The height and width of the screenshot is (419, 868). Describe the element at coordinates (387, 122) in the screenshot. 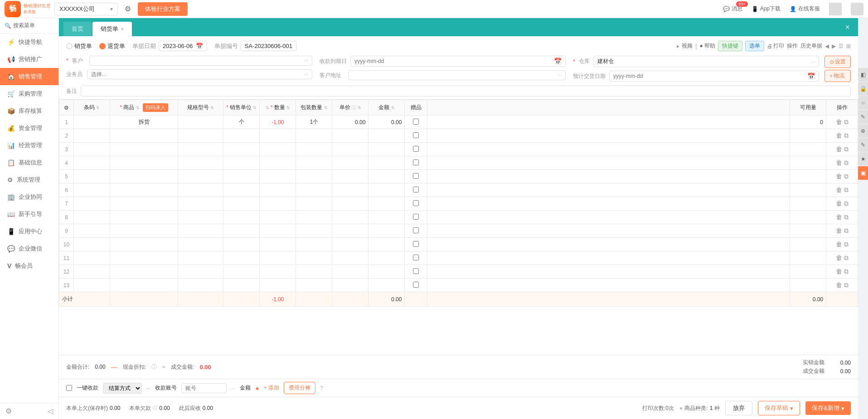

I see `row-amount: 0.00` at that location.